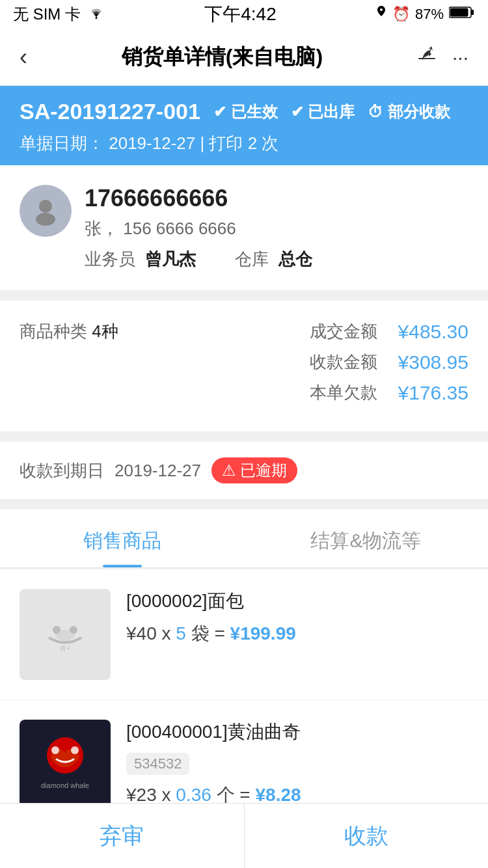 The height and width of the screenshot is (868, 488). What do you see at coordinates (152, 143) in the screenshot?
I see `order-date: 2019-12-27` at bounding box center [152, 143].